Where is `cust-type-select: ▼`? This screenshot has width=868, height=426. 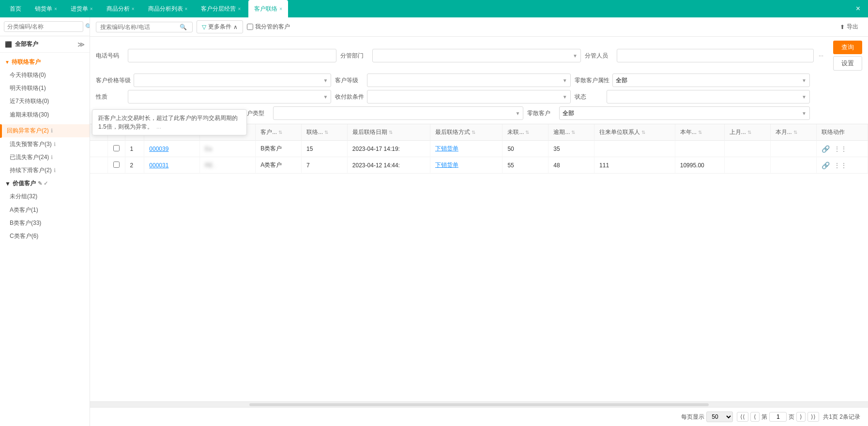
cust-type-select: ▼ is located at coordinates (398, 113).